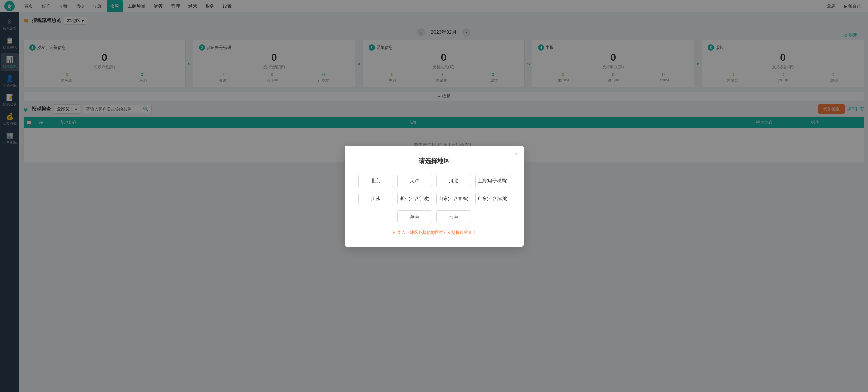 This screenshot has height=392, width=868. Describe the element at coordinates (454, 217) in the screenshot. I see `region-yunnan: 云南` at that location.